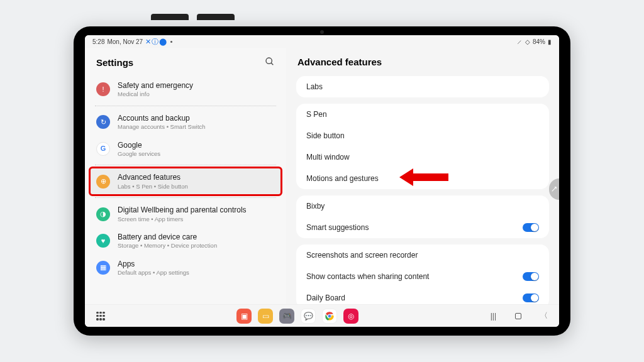 This screenshot has width=644, height=362. I want to click on toggle-show-contacts, so click(531, 277).